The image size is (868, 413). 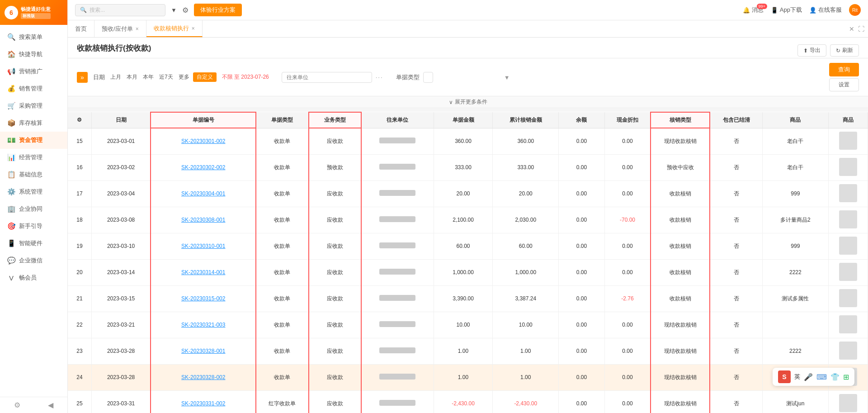 I want to click on mic-icon: 🎤, so click(x=808, y=377).